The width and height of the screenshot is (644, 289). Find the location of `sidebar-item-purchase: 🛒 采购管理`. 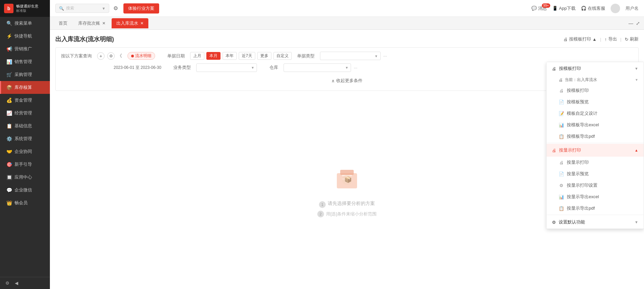

sidebar-item-purchase: 🛒 采购管理 is located at coordinates (25, 75).